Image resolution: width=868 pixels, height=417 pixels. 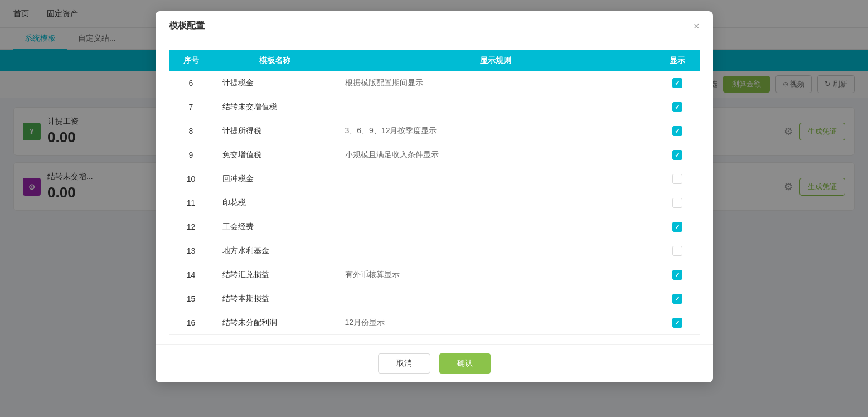 I want to click on cell-name: 免交增值税, so click(x=275, y=155).